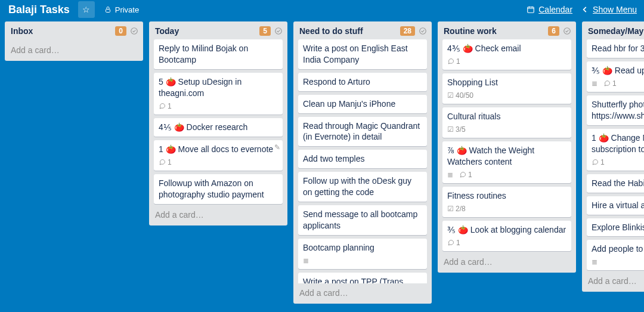  Describe the element at coordinates (507, 156) in the screenshot. I see `card-title: ⅞ 🍅 Watch the Weight Watchers content` at that location.